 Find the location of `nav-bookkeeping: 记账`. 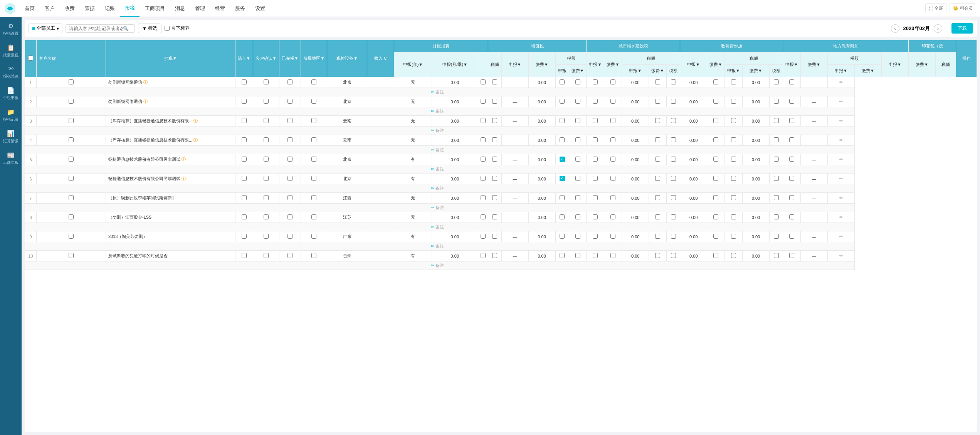

nav-bookkeeping: 记账 is located at coordinates (110, 8).